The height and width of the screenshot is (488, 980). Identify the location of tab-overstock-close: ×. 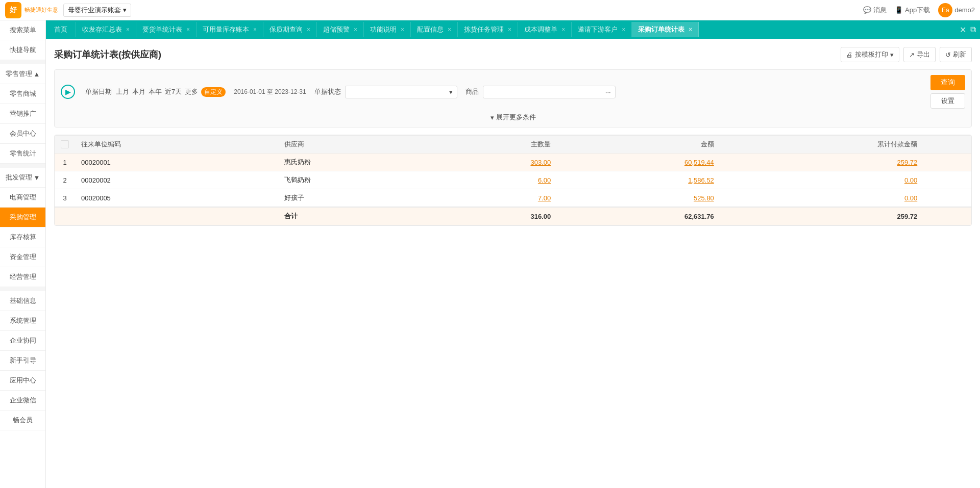
(355, 30).